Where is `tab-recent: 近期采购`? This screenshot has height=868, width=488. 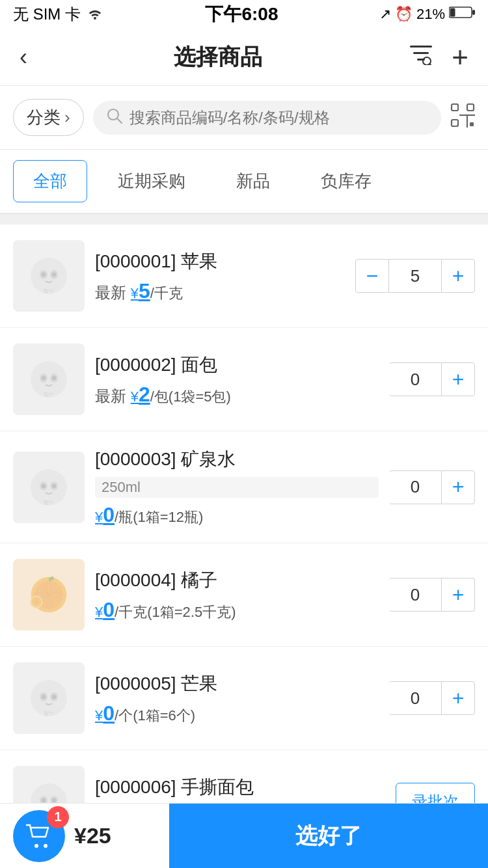
tab-recent: 近期采购 is located at coordinates (152, 181).